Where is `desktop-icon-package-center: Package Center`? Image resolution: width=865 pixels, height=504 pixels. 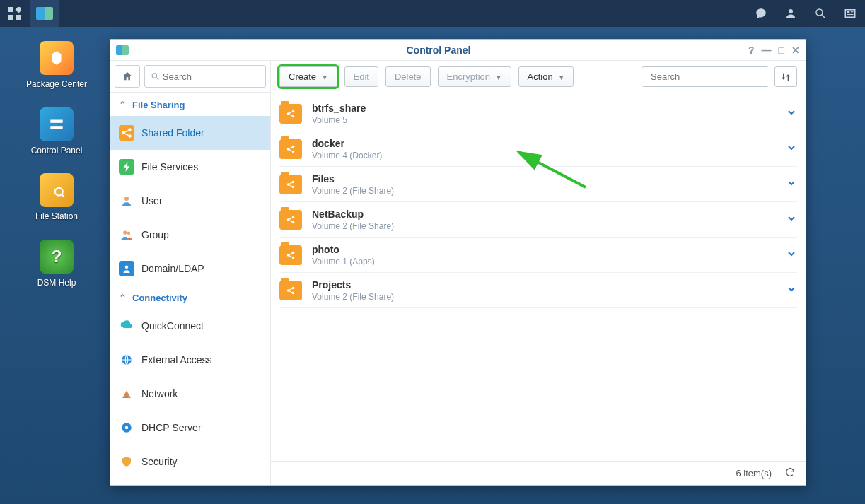
desktop-icon-package-center: Package Center is located at coordinates (57, 66).